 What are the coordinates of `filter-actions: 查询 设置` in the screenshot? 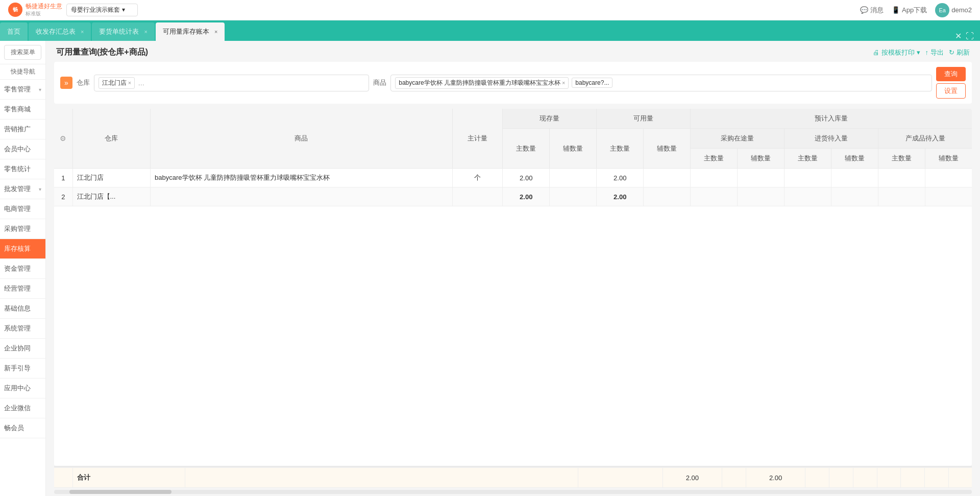 It's located at (951, 83).